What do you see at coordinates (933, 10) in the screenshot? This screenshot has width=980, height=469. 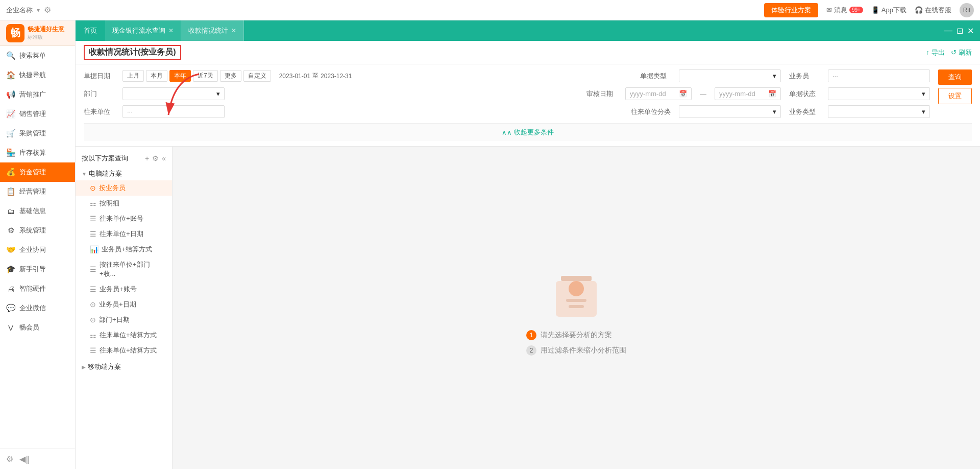 I see `online-service-btn: 🎧 在线客服` at bounding box center [933, 10].